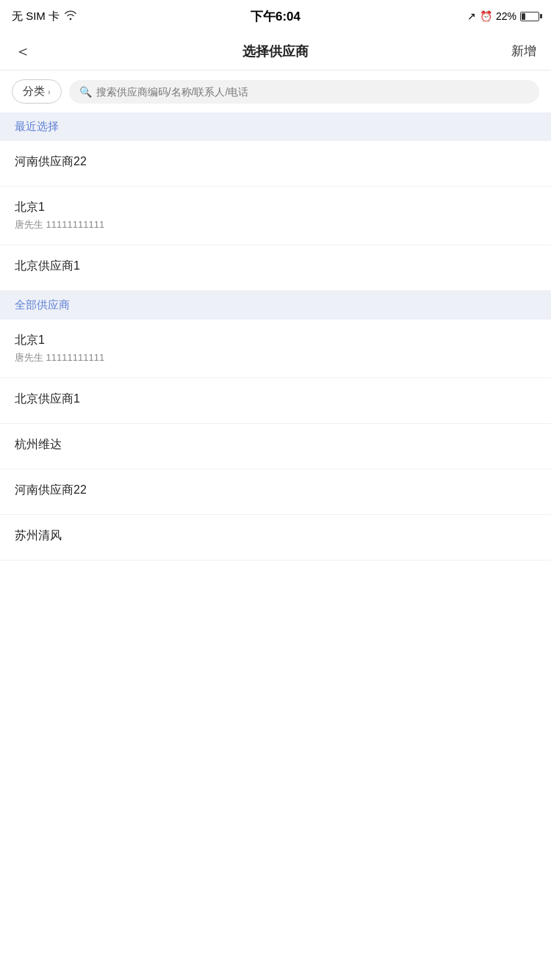 The width and height of the screenshot is (551, 980). I want to click on status-bar: 无 SIM 卡 下午6:04 ↗ ⏰ 22%, so click(276, 16).